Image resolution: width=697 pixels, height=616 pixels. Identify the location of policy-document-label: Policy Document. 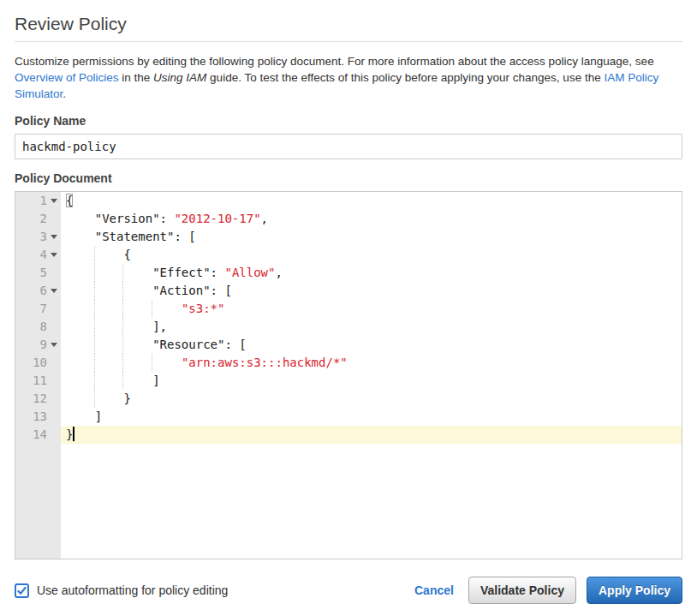
(348, 178).